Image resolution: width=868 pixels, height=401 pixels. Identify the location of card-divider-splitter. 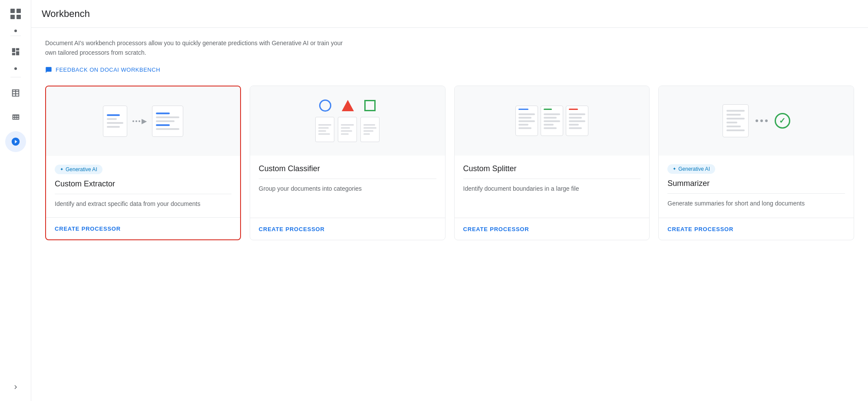
(552, 179).